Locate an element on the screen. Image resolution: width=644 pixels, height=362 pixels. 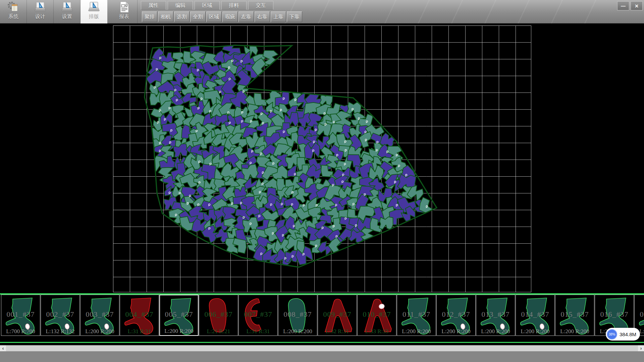
tool-button-6: 瑕疵 is located at coordinates (230, 17).